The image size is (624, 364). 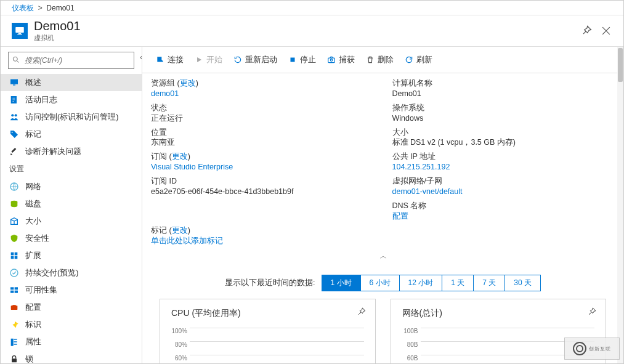 I want to click on sidebar-item-label: 可用性集, so click(x=41, y=291).